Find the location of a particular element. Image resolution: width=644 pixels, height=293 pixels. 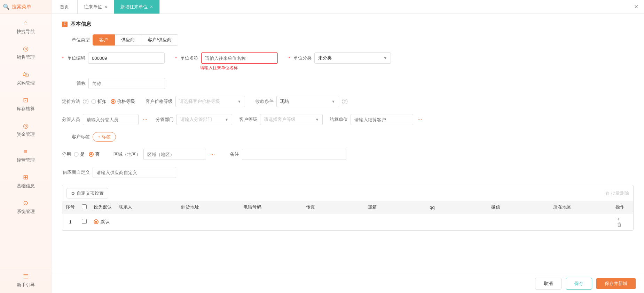

short-name-input is located at coordinates (127, 83).